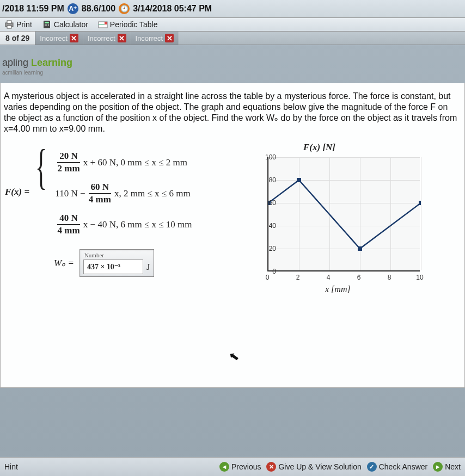 The height and width of the screenshot is (476, 465). What do you see at coordinates (138, 225) in the screenshot?
I see `c3-range: x − 40 N, 6 mm ≤ x ≤ 10 mm` at bounding box center [138, 225].